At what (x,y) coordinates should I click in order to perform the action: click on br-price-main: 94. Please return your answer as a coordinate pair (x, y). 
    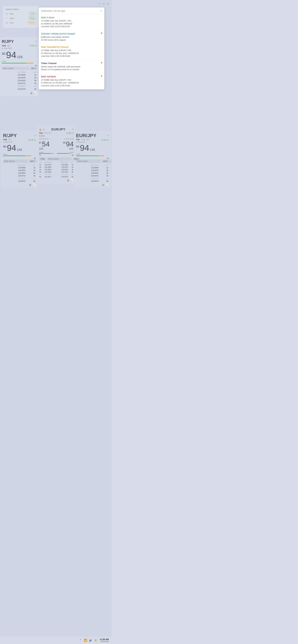
    Looking at the image, I should click on (84, 148).